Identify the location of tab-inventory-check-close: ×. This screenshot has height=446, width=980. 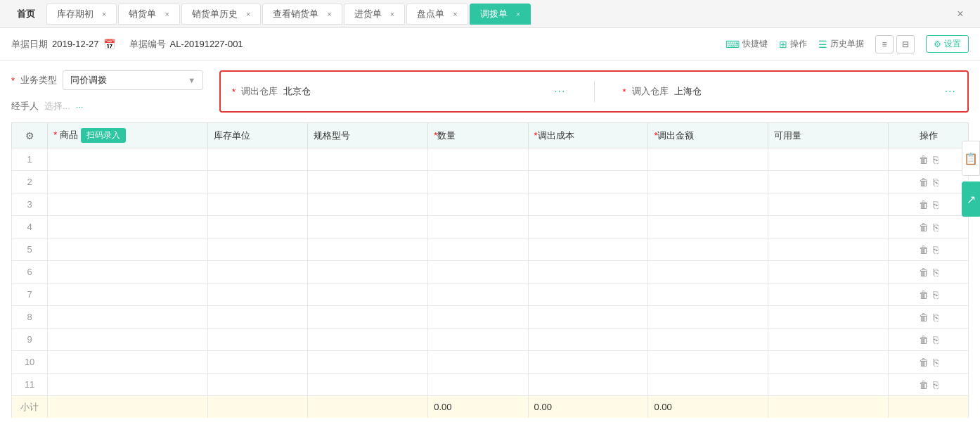
(455, 14).